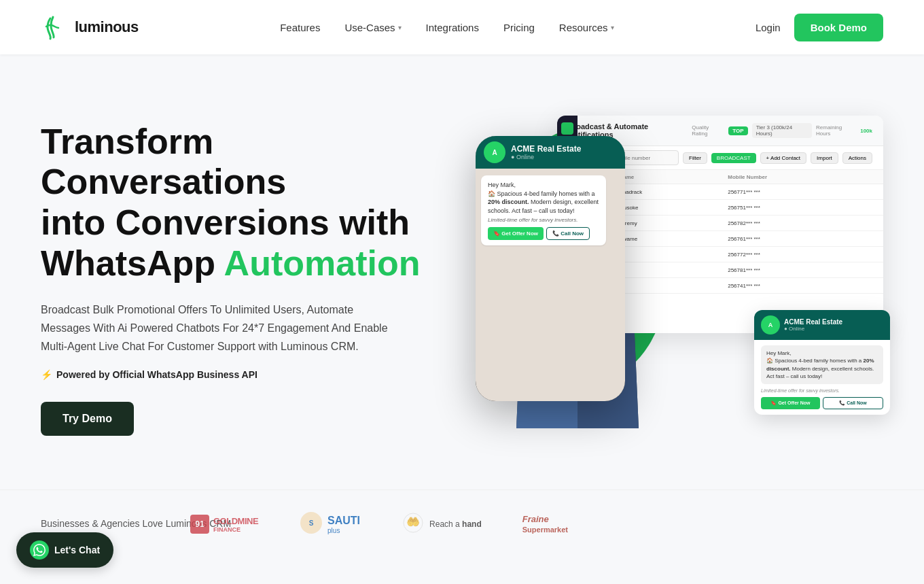 The height and width of the screenshot is (584, 924). Describe the element at coordinates (462, 27) in the screenshot. I see `navbar: luminous Features Use-Cases ▾ Integratio…` at that location.